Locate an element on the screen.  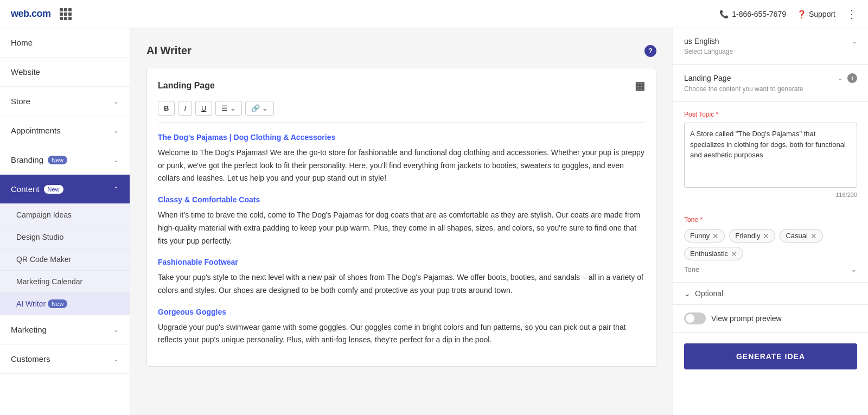
sidebar-home-label: Home is located at coordinates (22, 42).